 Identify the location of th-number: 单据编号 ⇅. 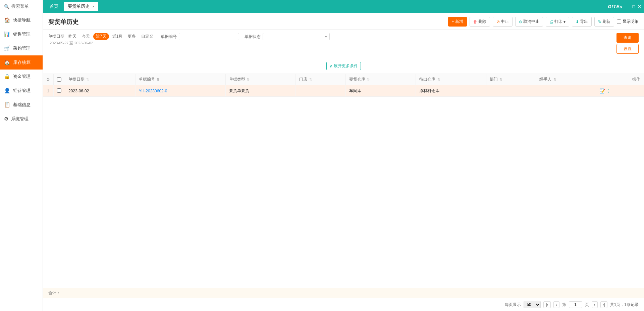
(180, 80).